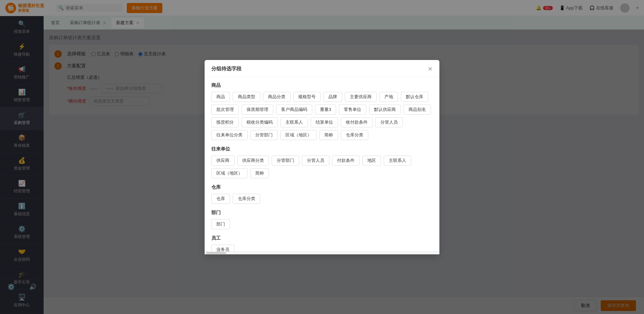 This screenshot has height=314, width=644. I want to click on field-tags-1: 供应商供应商分类分管部门分管人员付款条件地区主联系人区域（地区）简称, so click(322, 167).